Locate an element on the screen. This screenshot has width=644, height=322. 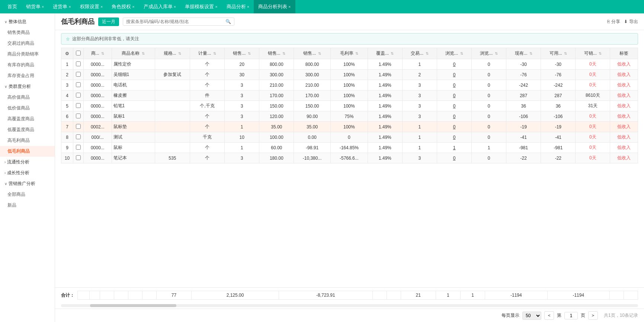
nav-permission: 权限设置 × is located at coordinates (92, 7).